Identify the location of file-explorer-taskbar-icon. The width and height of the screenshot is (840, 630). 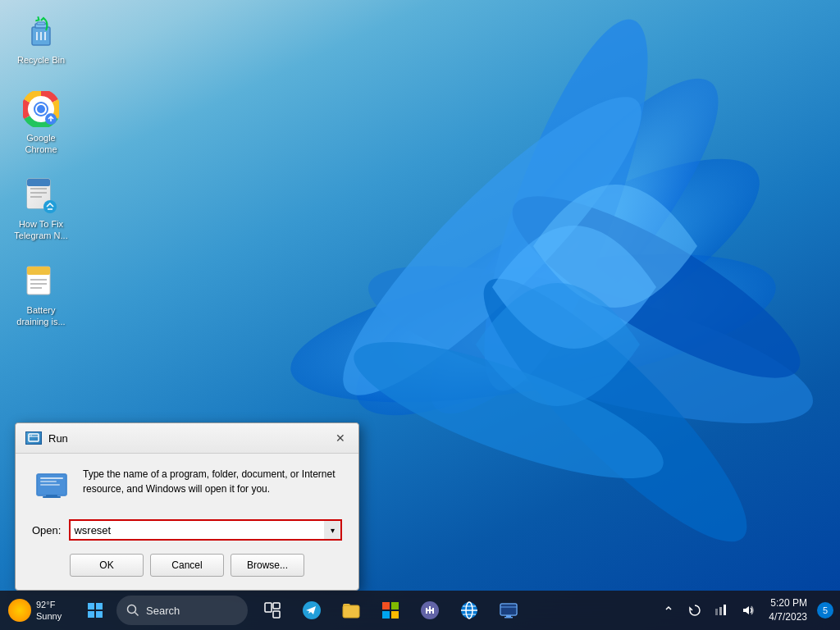
(351, 610).